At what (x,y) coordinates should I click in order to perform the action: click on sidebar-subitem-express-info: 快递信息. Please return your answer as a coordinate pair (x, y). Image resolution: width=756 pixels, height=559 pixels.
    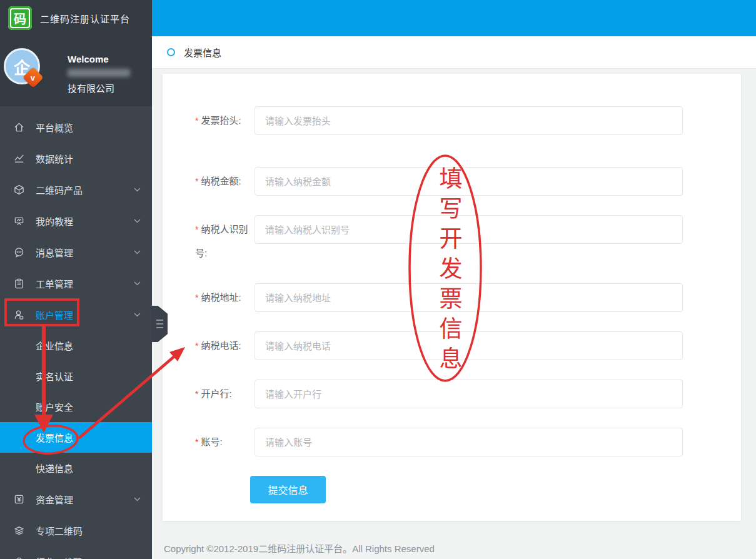
    Looking at the image, I should click on (76, 468).